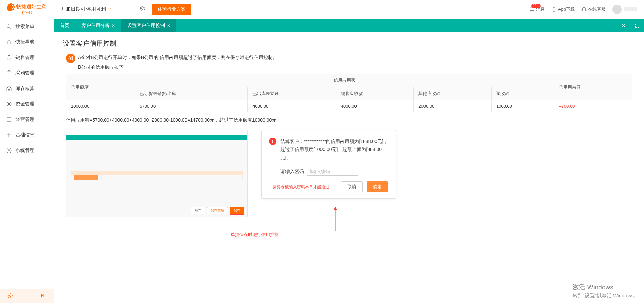 This screenshot has height=303, width=644. What do you see at coordinates (25, 120) in the screenshot?
I see `sidebar-label: 经营管理` at bounding box center [25, 120].